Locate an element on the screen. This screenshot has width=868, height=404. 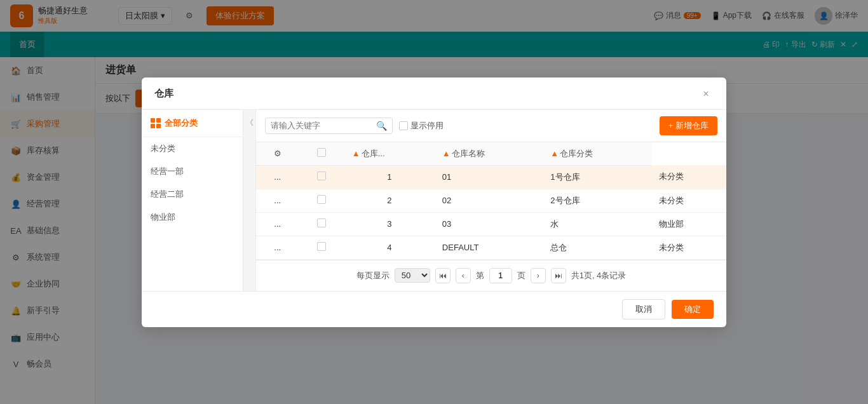
page-info: 共1页, 4条记录 is located at coordinates (599, 276).